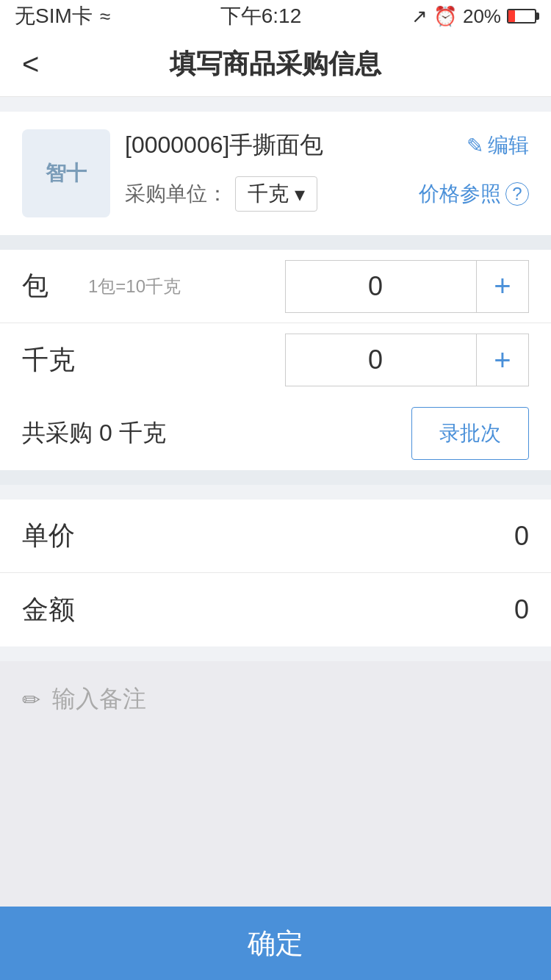  Describe the element at coordinates (276, 65) in the screenshot. I see `nav-bar: < 填写商品采购信息` at that location.